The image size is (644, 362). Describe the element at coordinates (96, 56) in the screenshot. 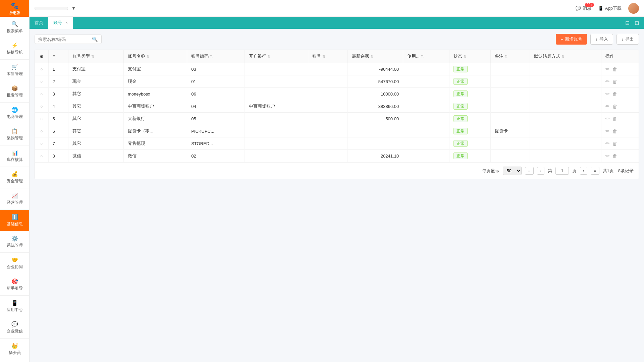

I see `col-type: 账号类型 ⇅` at that location.